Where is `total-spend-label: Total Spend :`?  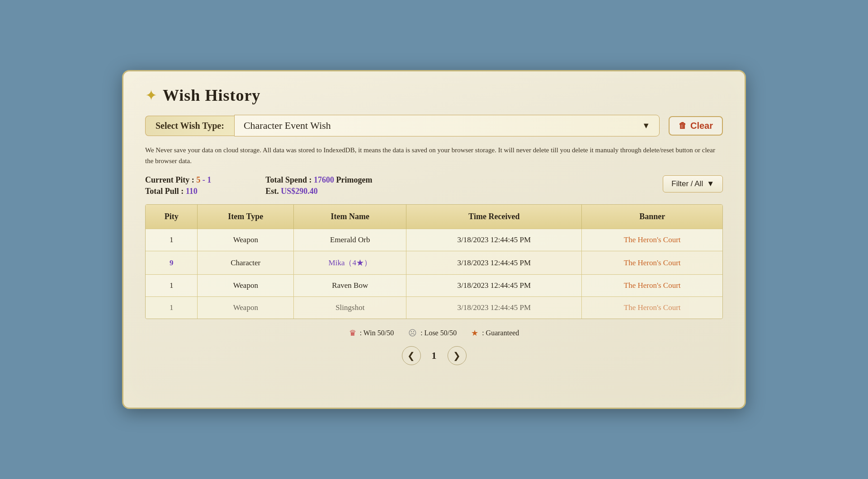 total-spend-label: Total Spend : is located at coordinates (288, 180).